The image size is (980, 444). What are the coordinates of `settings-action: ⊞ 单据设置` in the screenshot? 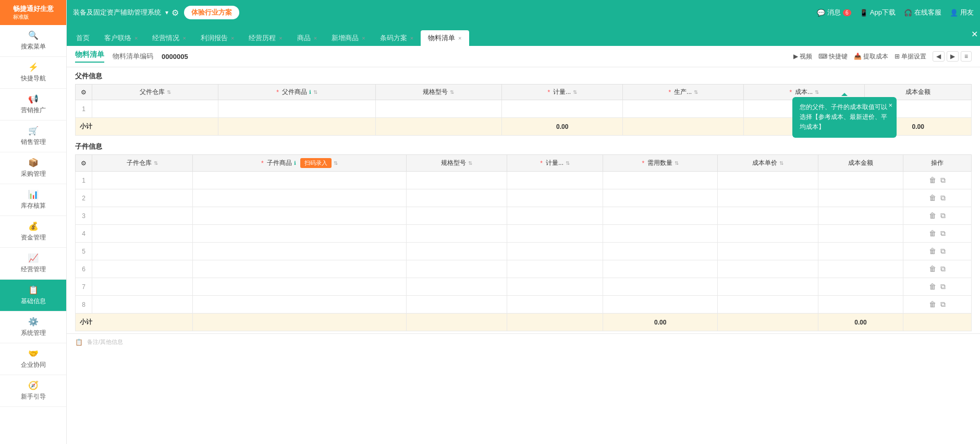 It's located at (910, 56).